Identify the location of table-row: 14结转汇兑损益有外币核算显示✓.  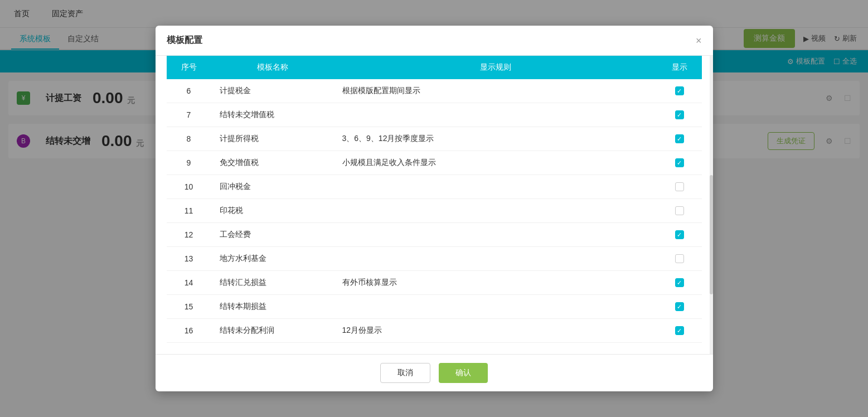
(434, 283).